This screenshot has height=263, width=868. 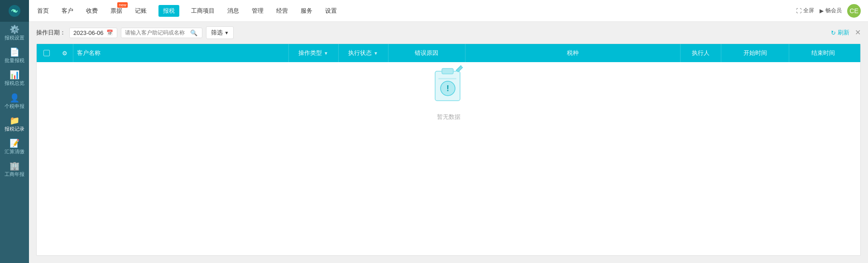 I want to click on sidebar-item-baoshui-jilu: 📁 报税记录, so click(x=14, y=124).